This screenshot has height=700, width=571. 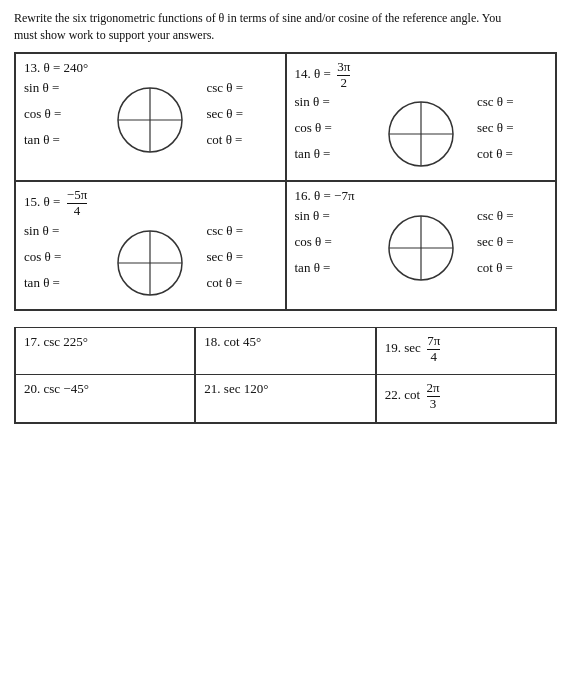 I want to click on problem-15: 15. θ = −5π 4 sin θ = cos θ = tan θ = cs…, so click(x=150, y=246).